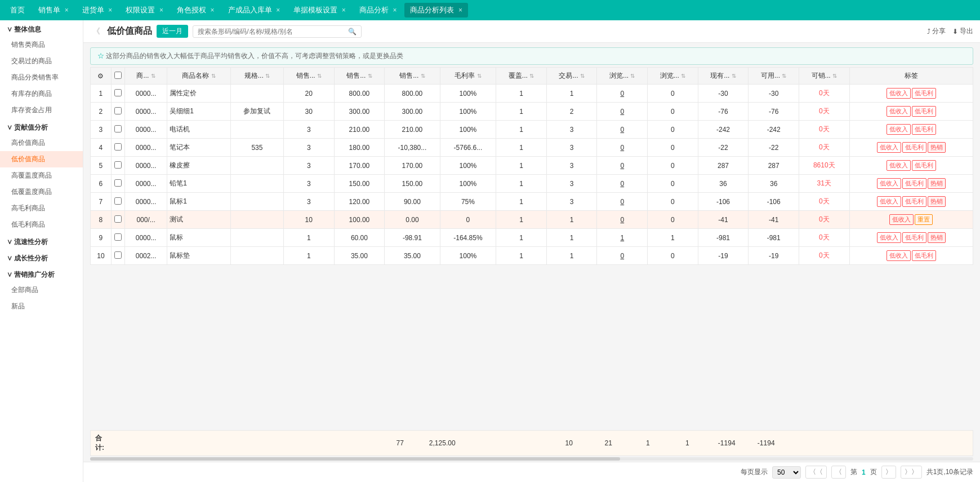 The image size is (980, 482). Describe the element at coordinates (199, 256) in the screenshot. I see `row-name: 鼠标垫` at that location.